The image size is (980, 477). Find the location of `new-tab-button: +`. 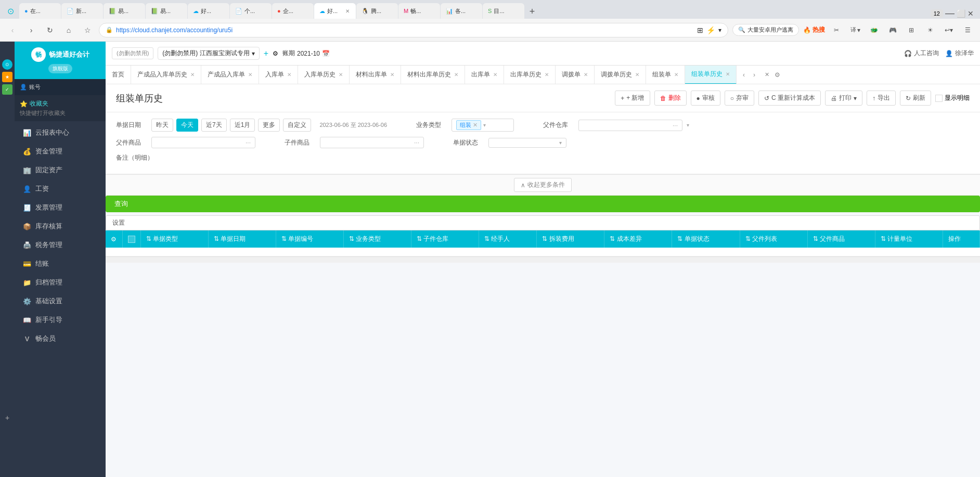

new-tab-button: + is located at coordinates (532, 11).